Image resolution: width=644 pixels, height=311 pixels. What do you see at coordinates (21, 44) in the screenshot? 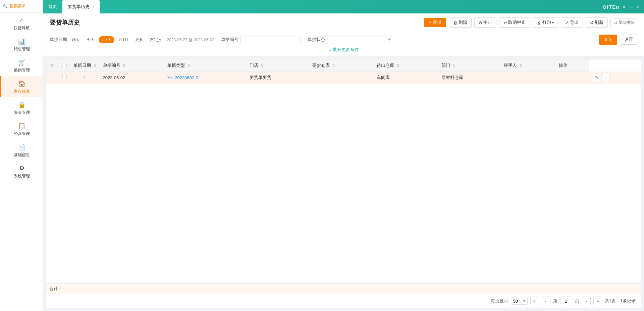
I see `sidebar-item-sales: 📊销售管理` at bounding box center [21, 44].